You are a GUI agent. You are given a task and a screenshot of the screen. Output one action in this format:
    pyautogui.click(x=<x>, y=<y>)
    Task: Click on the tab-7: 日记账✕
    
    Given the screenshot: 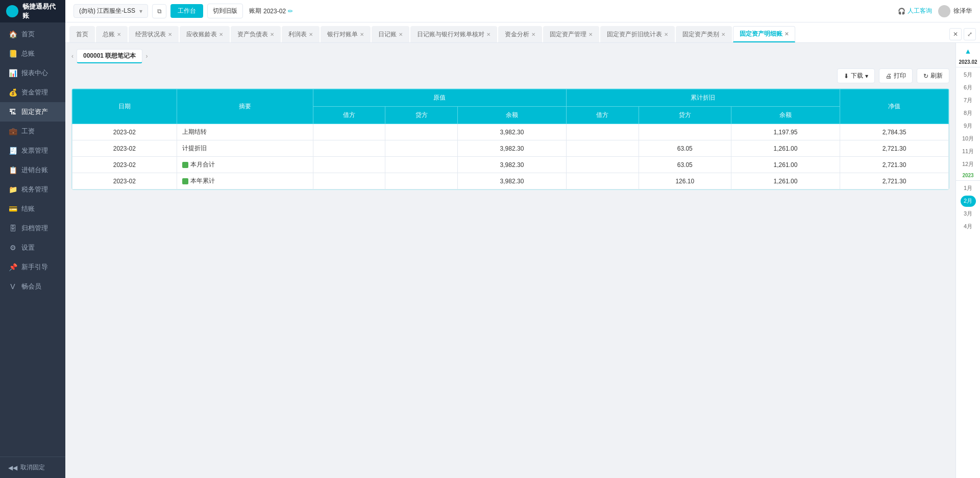 What is the action you would take?
    pyautogui.click(x=390, y=34)
    